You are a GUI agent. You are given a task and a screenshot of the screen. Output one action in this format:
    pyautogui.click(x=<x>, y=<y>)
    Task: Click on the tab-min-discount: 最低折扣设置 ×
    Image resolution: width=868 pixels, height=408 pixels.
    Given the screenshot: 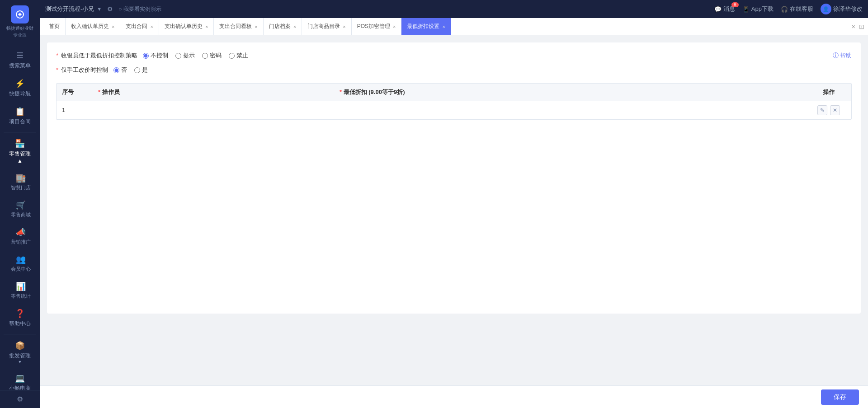 What is the action you would take?
    pyautogui.click(x=426, y=27)
    